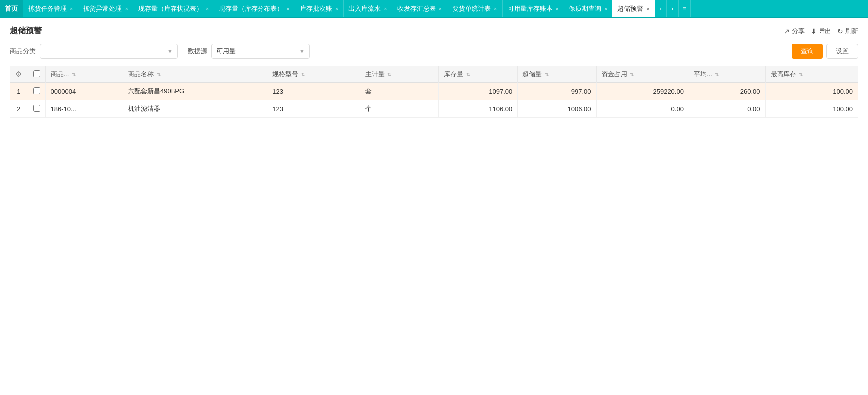 The height and width of the screenshot is (395, 868). What do you see at coordinates (468, 74) in the screenshot?
I see `sort-stock-icon: ⇅` at bounding box center [468, 74].